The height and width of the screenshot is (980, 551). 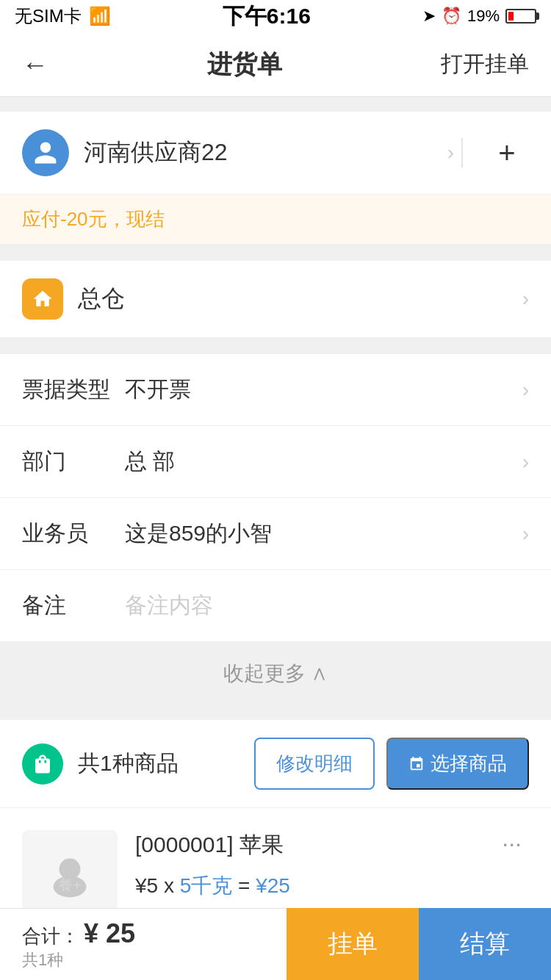 What do you see at coordinates (267, 16) in the screenshot?
I see `time-display: 下午6:16` at bounding box center [267, 16].